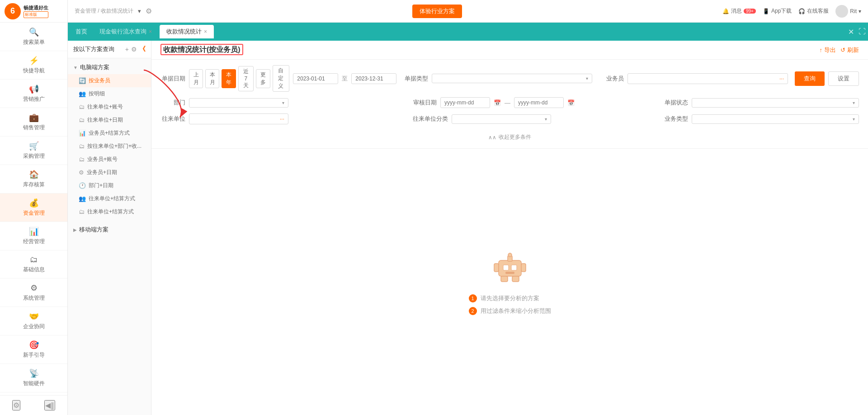  Describe the element at coordinates (33, 151) in the screenshot. I see `sidebar-item-purchase: 🛒 采购管理` at that location.